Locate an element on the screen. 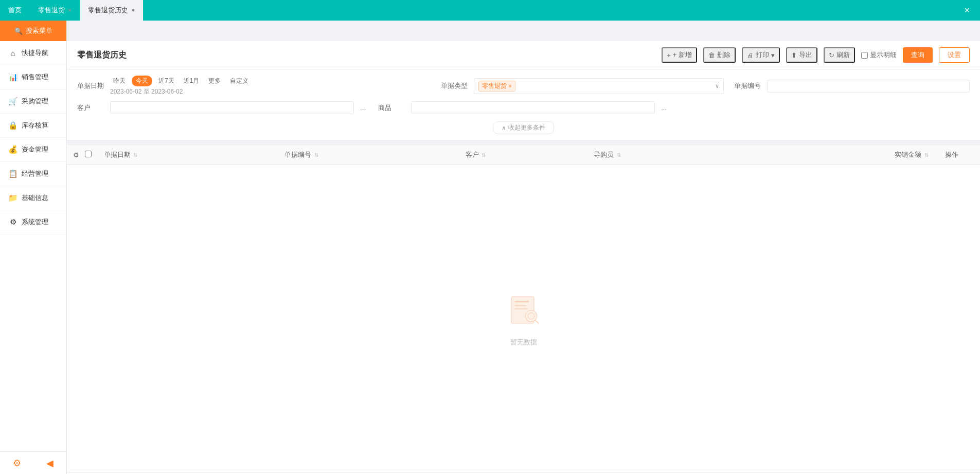 This screenshot has height=474, width=980. purchase-icon: 🛒 is located at coordinates (13, 101).